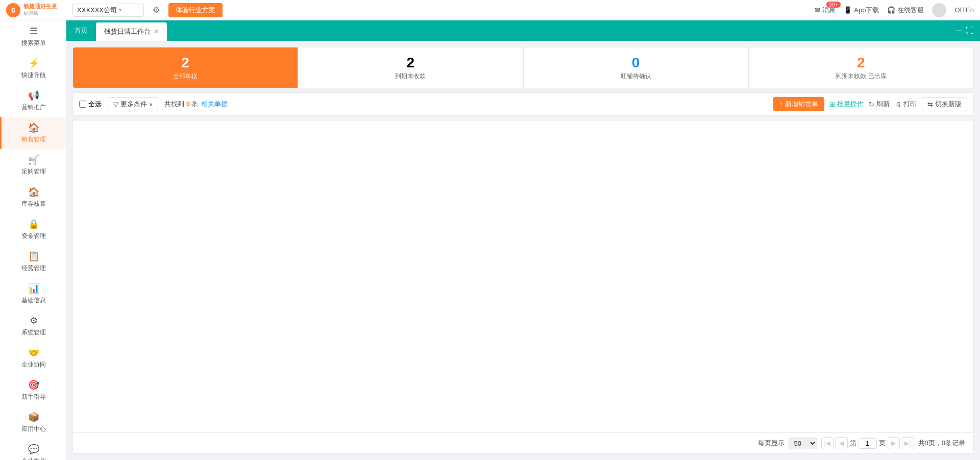 This screenshot has height=460, width=980. Describe the element at coordinates (905, 10) in the screenshot. I see `online-service-button: 🎧 在线客服` at that location.